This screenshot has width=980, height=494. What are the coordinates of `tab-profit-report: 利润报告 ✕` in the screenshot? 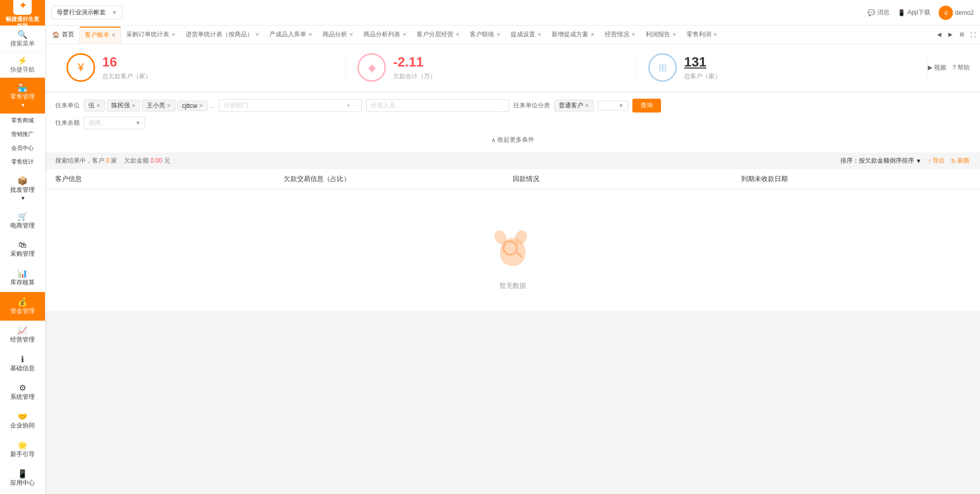 It's located at (661, 35).